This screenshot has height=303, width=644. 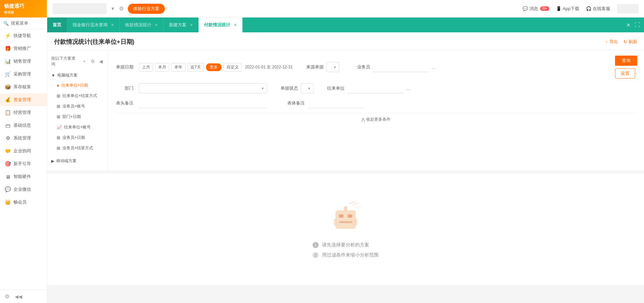 I want to click on date-btn-this-month: 本月, so click(x=162, y=67).